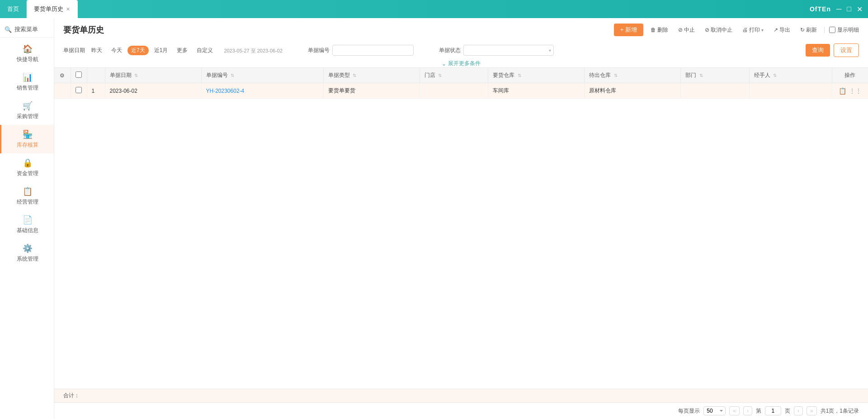 Image resolution: width=868 pixels, height=419 pixels. Describe the element at coordinates (818, 50) in the screenshot. I see `query-button: 查询` at that location.